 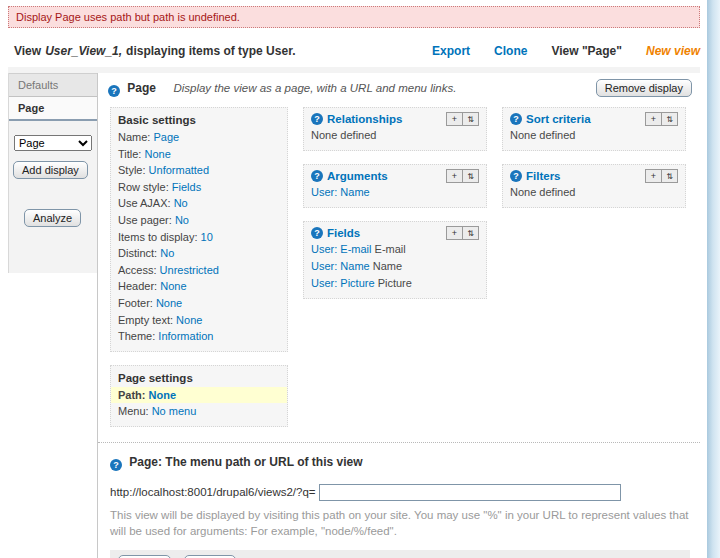 What do you see at coordinates (144, 203) in the screenshot?
I see `setting-label: Use AJAX:` at bounding box center [144, 203].